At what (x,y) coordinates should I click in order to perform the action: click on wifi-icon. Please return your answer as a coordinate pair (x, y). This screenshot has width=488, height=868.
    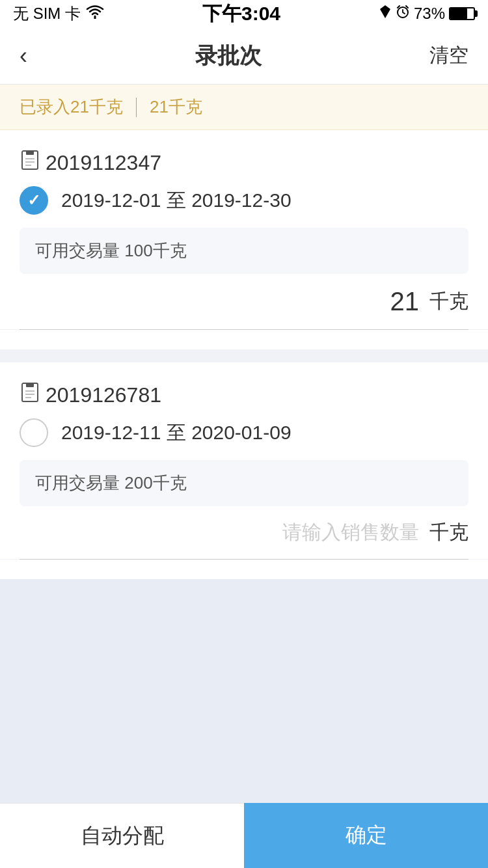
    Looking at the image, I should click on (95, 14).